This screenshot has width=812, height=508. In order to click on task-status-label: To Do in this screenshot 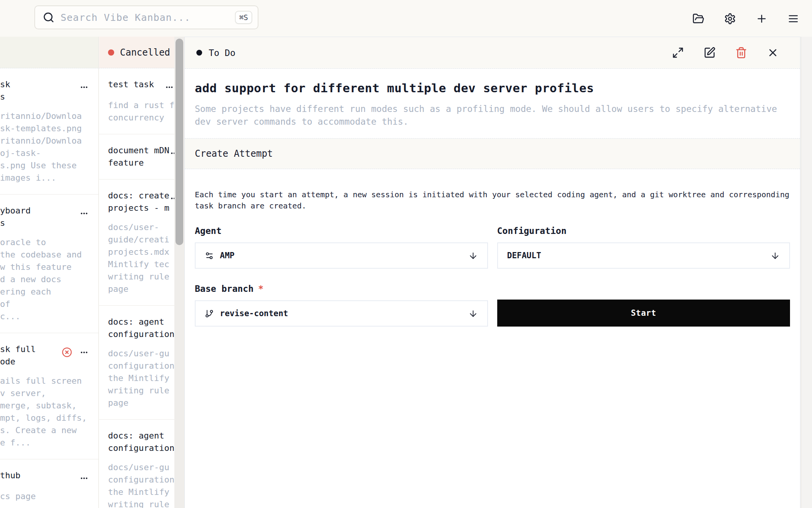, I will do `click(222, 53)`.